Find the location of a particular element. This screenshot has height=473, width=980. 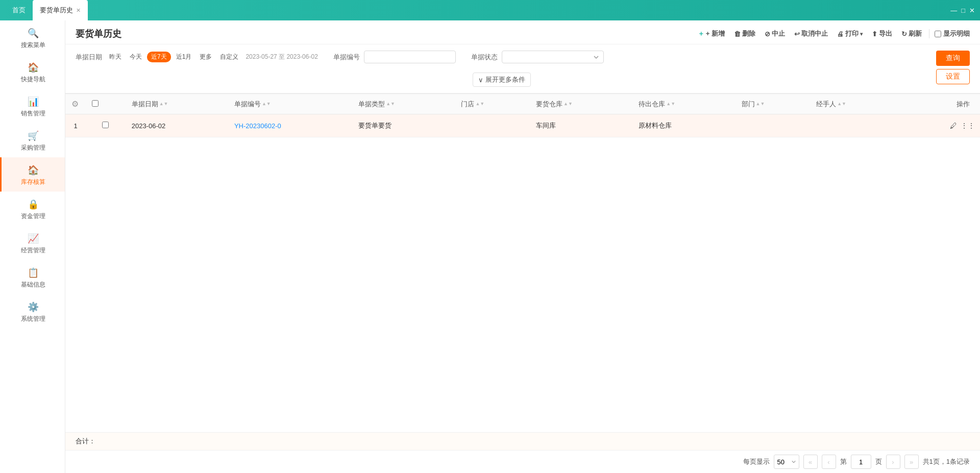

footer-summary-label: 合计： is located at coordinates (86, 441).